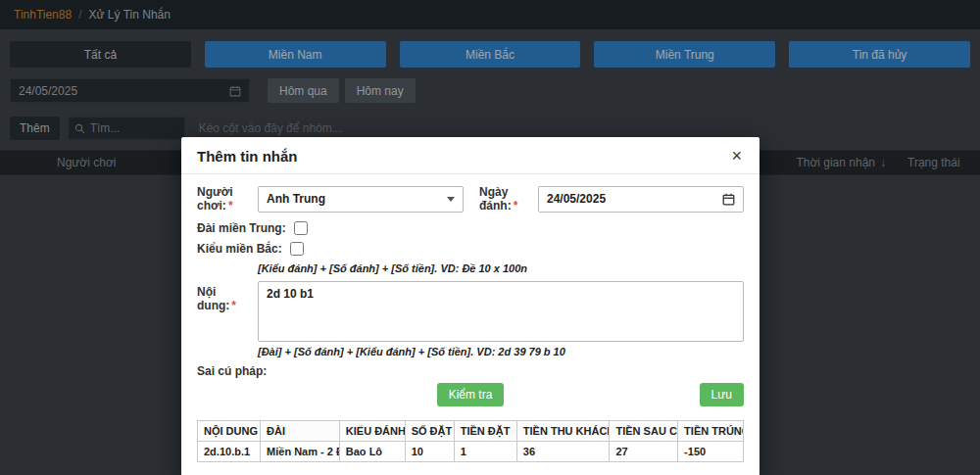  Describe the element at coordinates (501, 352) in the screenshot. I see `content-syntax-hint: [Đài] + [Số đánh] + [Kiểu đánh] + [Số ti…` at that location.